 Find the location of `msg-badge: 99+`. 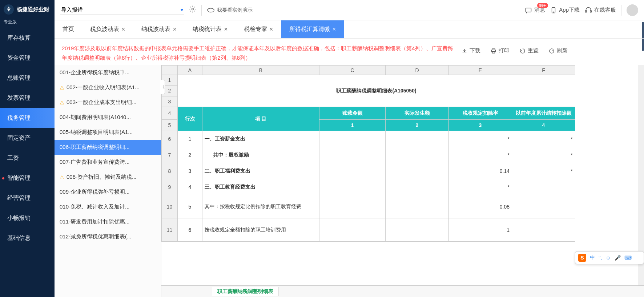

msg-badge: 99+ is located at coordinates (543, 5).